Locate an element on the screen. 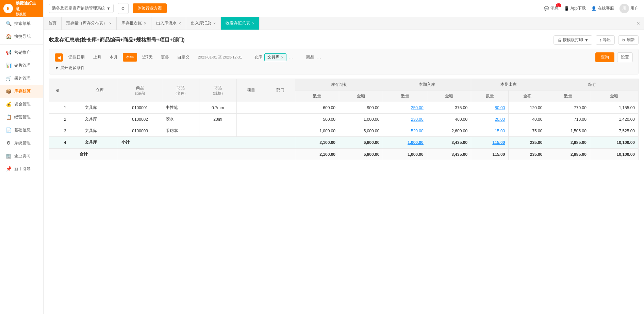 The width and height of the screenshot is (644, 314). app-tag: 标准版 is located at coordinates (28, 14).